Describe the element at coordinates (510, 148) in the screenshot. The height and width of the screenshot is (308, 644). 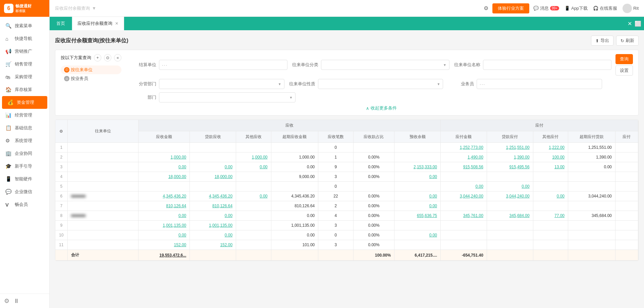
I see `row-ap-loan: 1,251,551.00` at that location.